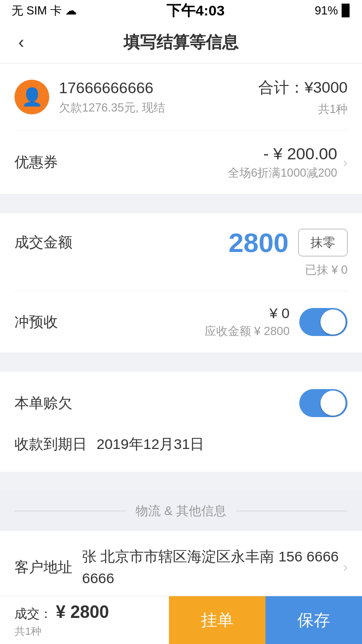 This screenshot has width=362, height=644. Describe the element at coordinates (181, 236) in the screenshot. I see `deal-amount-row: 成交金额 2800 抹零` at that location.